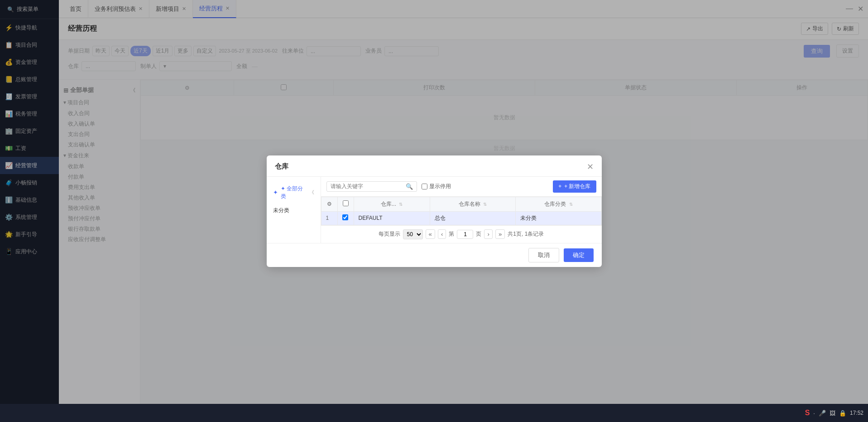  Describe the element at coordinates (368, 186) in the screenshot. I see `search-input` at that location.